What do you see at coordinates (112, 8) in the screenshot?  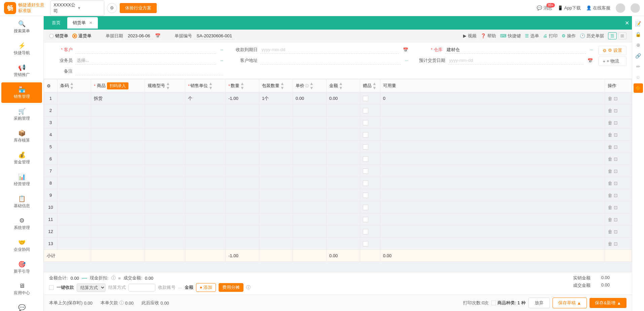 I see `settings-icon: ⚙` at bounding box center [112, 8].